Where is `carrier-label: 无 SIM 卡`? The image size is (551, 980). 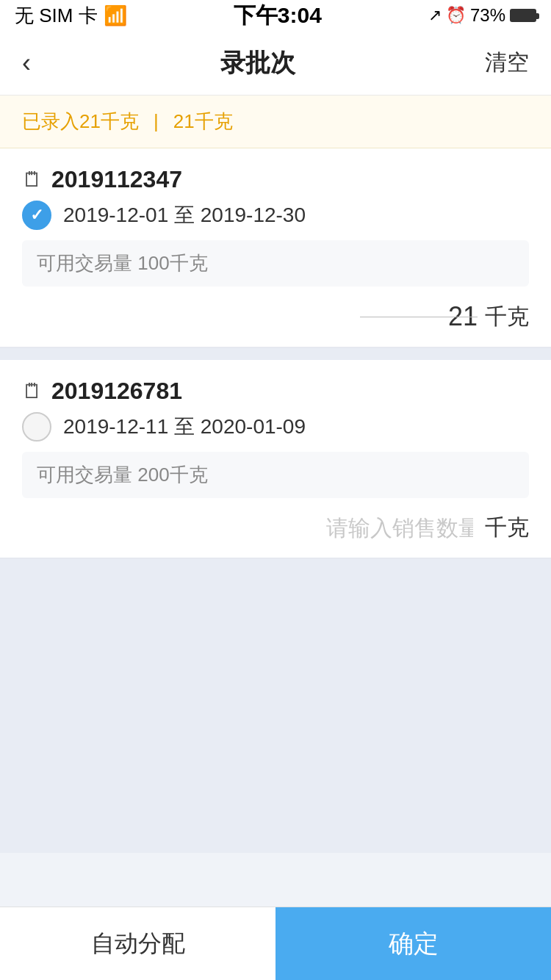 carrier-label: 无 SIM 卡 is located at coordinates (56, 16).